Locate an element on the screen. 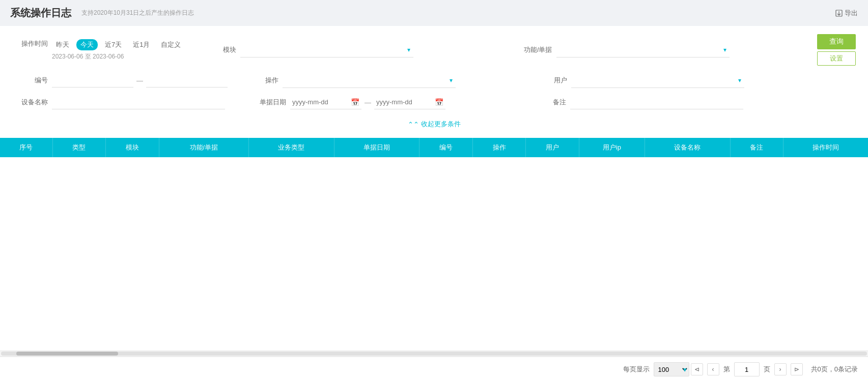 Image resolution: width=868 pixels, height=378 pixels. device-label: 设备名称 is located at coordinates (30, 102).